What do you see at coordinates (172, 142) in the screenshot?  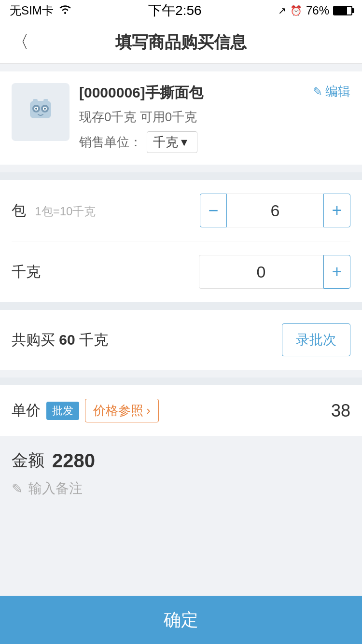 I see `unit-select: 千克 ▾` at bounding box center [172, 142].